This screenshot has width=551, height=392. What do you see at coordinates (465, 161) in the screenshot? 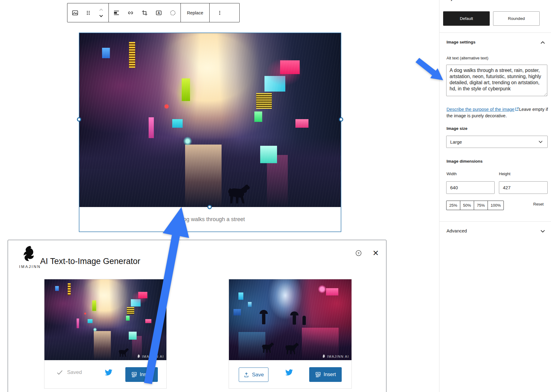
I see `image-dimensions-label: Image dimensions` at bounding box center [465, 161].